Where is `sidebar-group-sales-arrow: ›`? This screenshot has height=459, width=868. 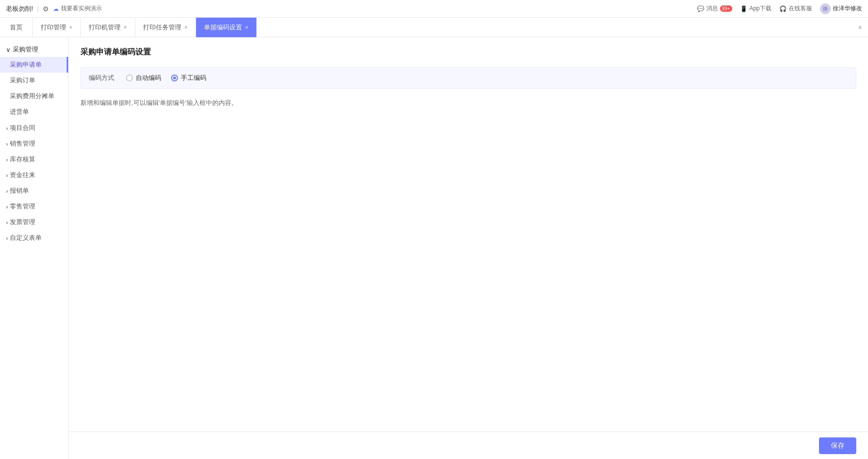
sidebar-group-sales-arrow: › is located at coordinates (7, 144).